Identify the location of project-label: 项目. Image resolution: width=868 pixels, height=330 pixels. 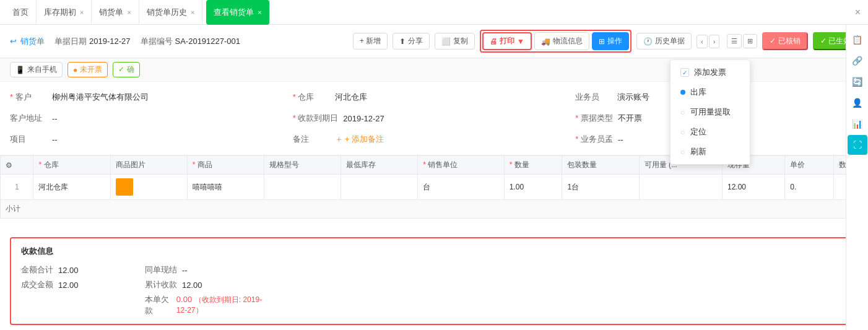
(28, 139).